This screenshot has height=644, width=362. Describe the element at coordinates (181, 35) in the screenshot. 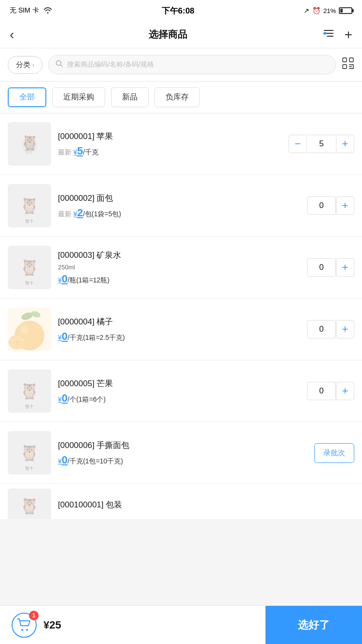

I see `nav-bar: ‹ 选择商品 +` at that location.